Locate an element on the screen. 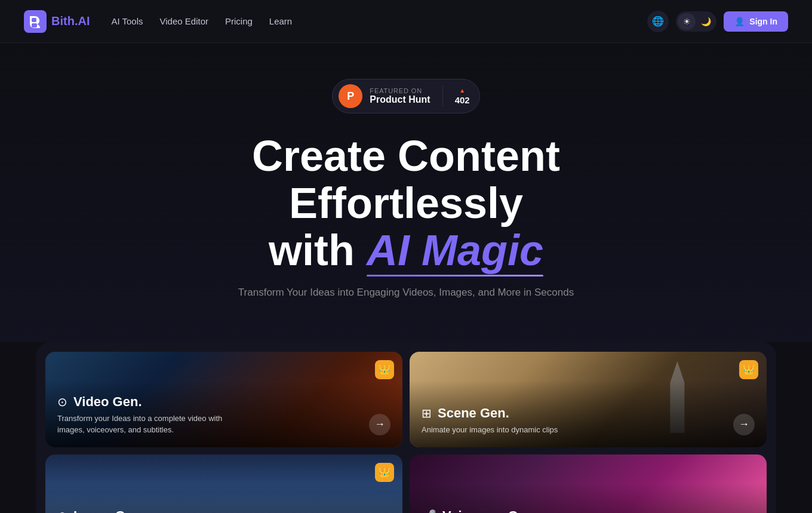 Image resolution: width=812 pixels, height=513 pixels. ph-vote-count: 402 is located at coordinates (462, 100).